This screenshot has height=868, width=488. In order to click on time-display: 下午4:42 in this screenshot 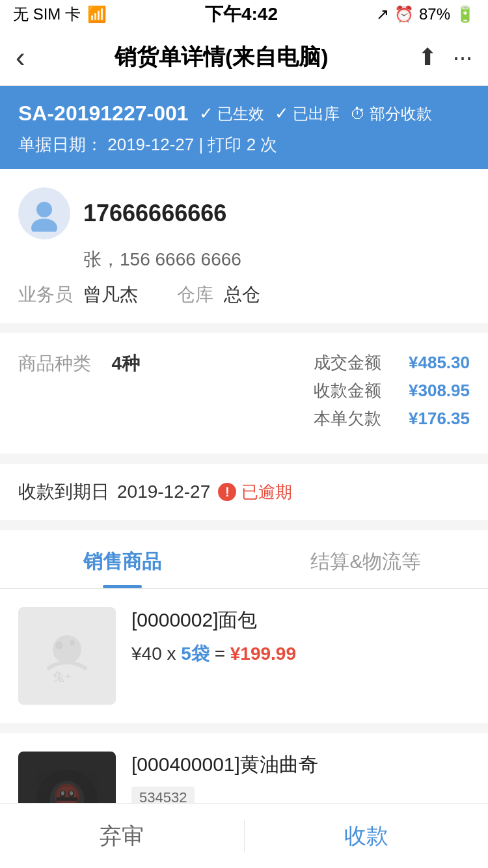, I will do `click(241, 14)`.